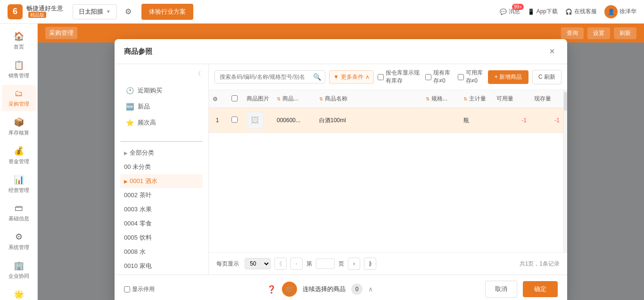 The height and width of the screenshot is (300, 644). What do you see at coordinates (95, 12) in the screenshot?
I see `nav-selector: 日太阳膜 ▼` at bounding box center [95, 12].